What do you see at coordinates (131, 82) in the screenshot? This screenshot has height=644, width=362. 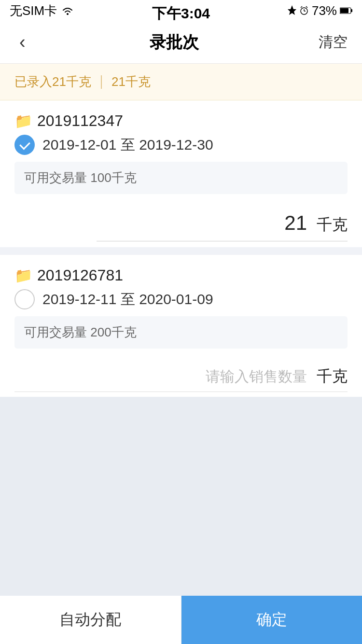 I see `recorded-value: 21千克` at bounding box center [131, 82].